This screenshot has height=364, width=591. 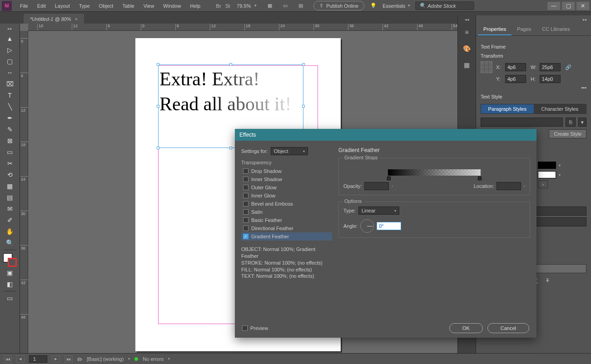 What do you see at coordinates (76, 19) in the screenshot?
I see `close-tab-icon: ×` at bounding box center [76, 19].